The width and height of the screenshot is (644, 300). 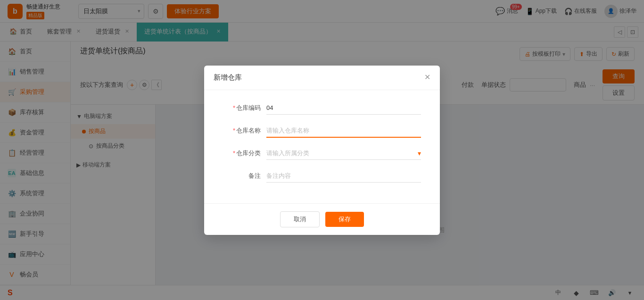 What do you see at coordinates (322, 147) in the screenshot?
I see `modal-body: 仓库编码 仓库名称 仓库分类 ▾ 备注` at bounding box center [322, 147].